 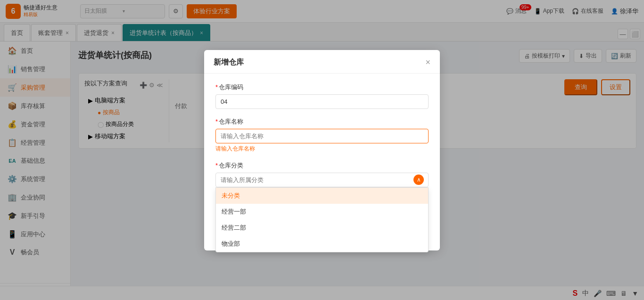 What do you see at coordinates (322, 228) in the screenshot?
I see `dropdown-item-dept2: 经营二部` at bounding box center [322, 228].